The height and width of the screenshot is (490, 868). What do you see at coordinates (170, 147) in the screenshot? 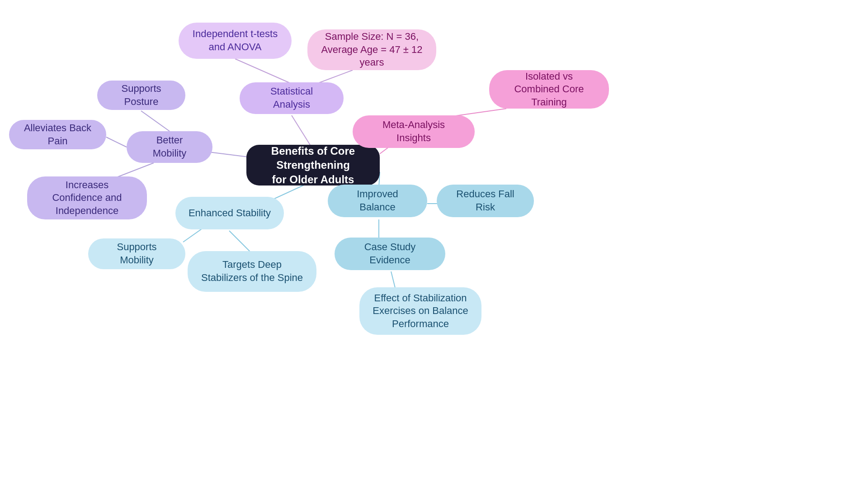
I see `better-mobility-node: Better Mobility` at bounding box center [170, 147].